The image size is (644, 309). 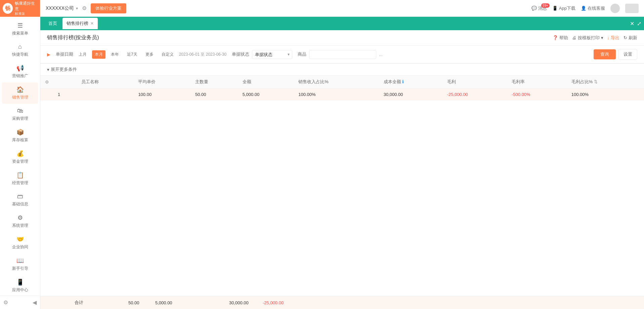 What do you see at coordinates (35, 303) in the screenshot?
I see `collapse-sidebar-icon: ◀` at bounding box center [35, 303].